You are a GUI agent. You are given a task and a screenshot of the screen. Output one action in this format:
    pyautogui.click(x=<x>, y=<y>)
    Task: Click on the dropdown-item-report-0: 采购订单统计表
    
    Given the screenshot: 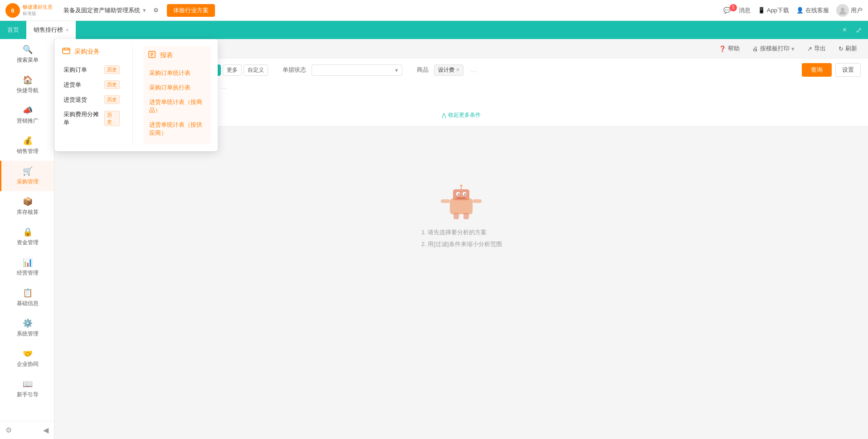 What is the action you would take?
    pyautogui.click(x=177, y=73)
    